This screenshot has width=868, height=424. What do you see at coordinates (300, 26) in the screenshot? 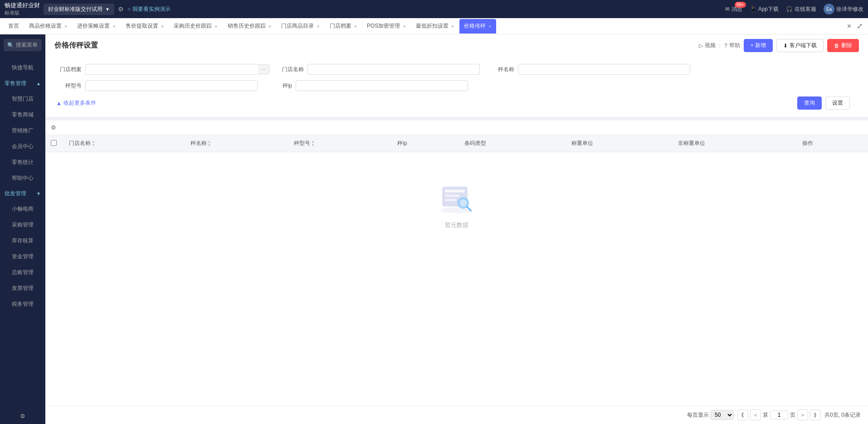
I see `tab-store-product-catalog: 门店商品目录 ×` at bounding box center [300, 26].